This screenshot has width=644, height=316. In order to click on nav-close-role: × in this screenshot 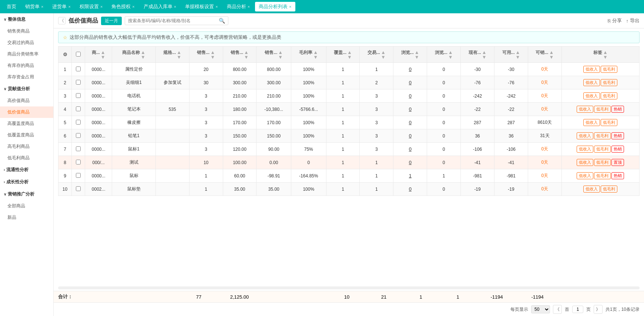, I will do `click(133, 7)`.